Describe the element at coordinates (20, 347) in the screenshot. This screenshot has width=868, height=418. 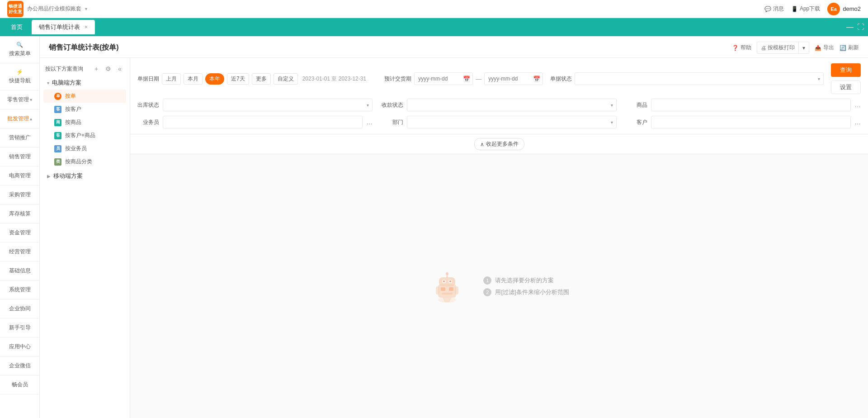
I see `sidebar-item-app-center: 应用中心` at that location.